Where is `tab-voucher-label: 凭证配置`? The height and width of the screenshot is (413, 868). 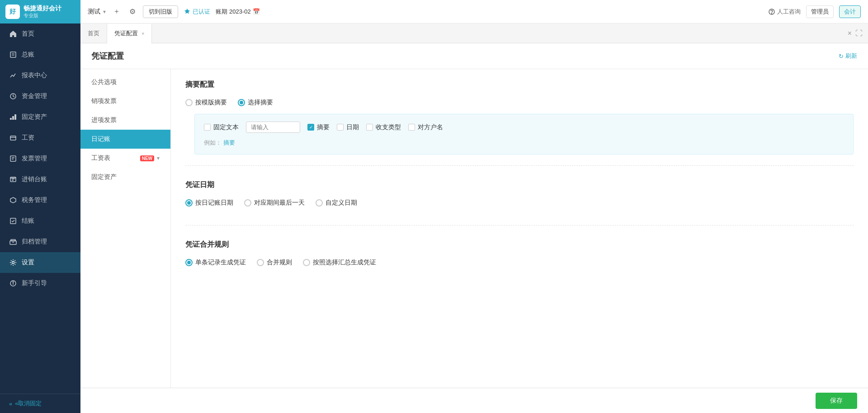 tab-voucher-label: 凭证配置 is located at coordinates (126, 33).